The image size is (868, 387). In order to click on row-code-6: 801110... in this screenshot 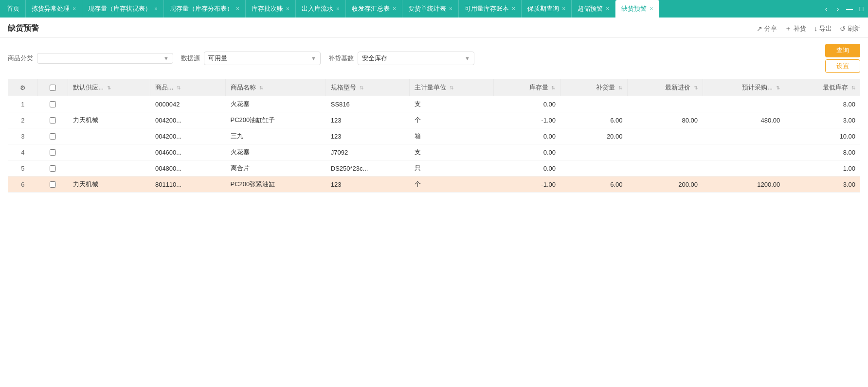, I will do `click(188, 185)`.